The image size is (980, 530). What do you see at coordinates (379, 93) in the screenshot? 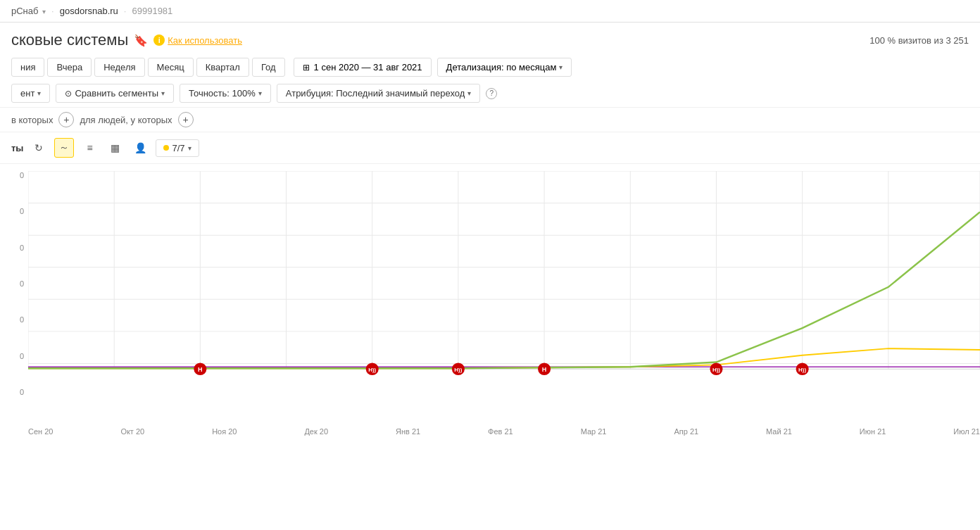
I see `attribution-btn: Атрибуция: Последний значимый переход ▾` at bounding box center [379, 93].